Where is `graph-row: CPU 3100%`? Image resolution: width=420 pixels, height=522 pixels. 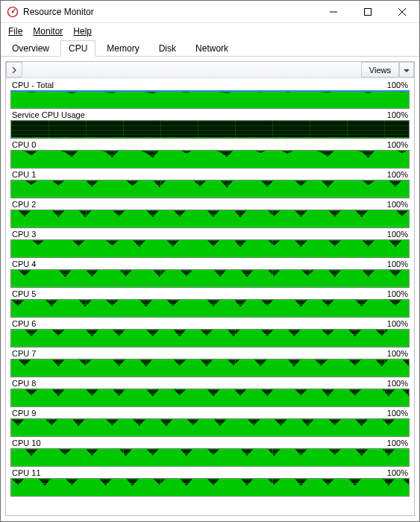
graph-row: CPU 3100% is located at coordinates (210, 243).